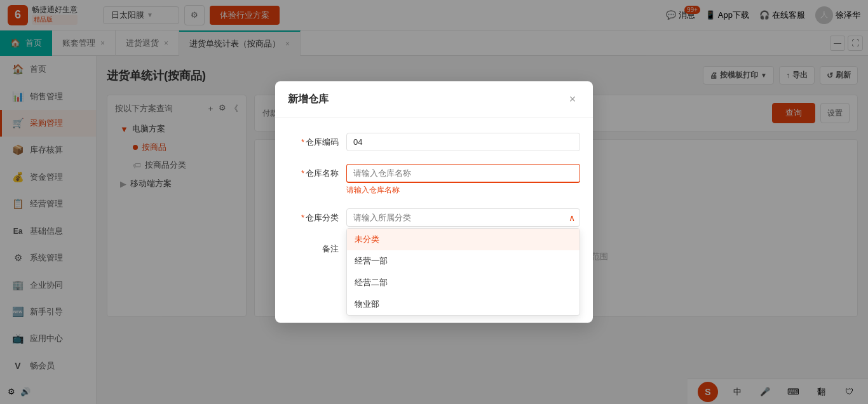 Image resolution: width=868 pixels, height=404 pixels. What do you see at coordinates (463, 217) in the screenshot?
I see `category-input` at bounding box center [463, 217].